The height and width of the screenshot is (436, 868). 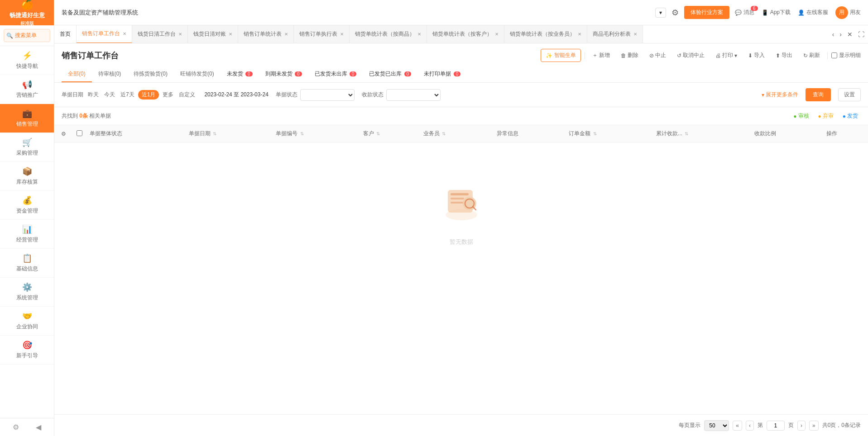 I want to click on filter-tab-wangpu: 旺铺待发货(0), so click(x=197, y=74).